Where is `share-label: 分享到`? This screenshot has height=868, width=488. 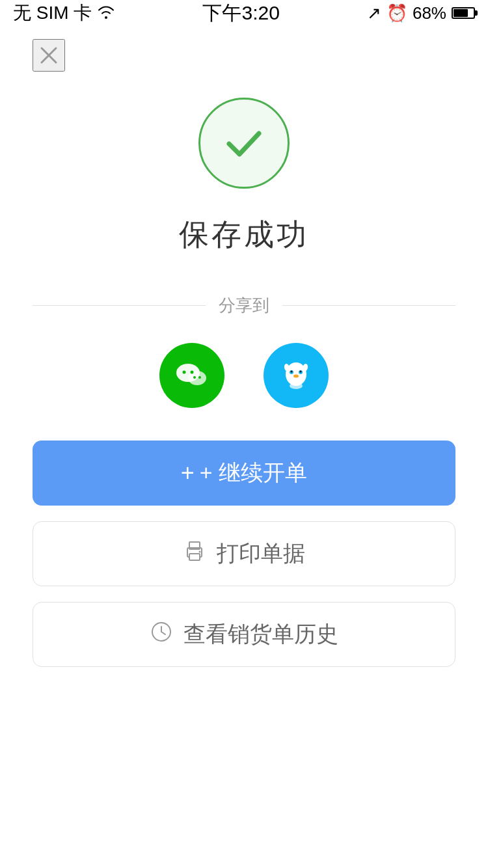
share-label: 分享到 is located at coordinates (244, 306).